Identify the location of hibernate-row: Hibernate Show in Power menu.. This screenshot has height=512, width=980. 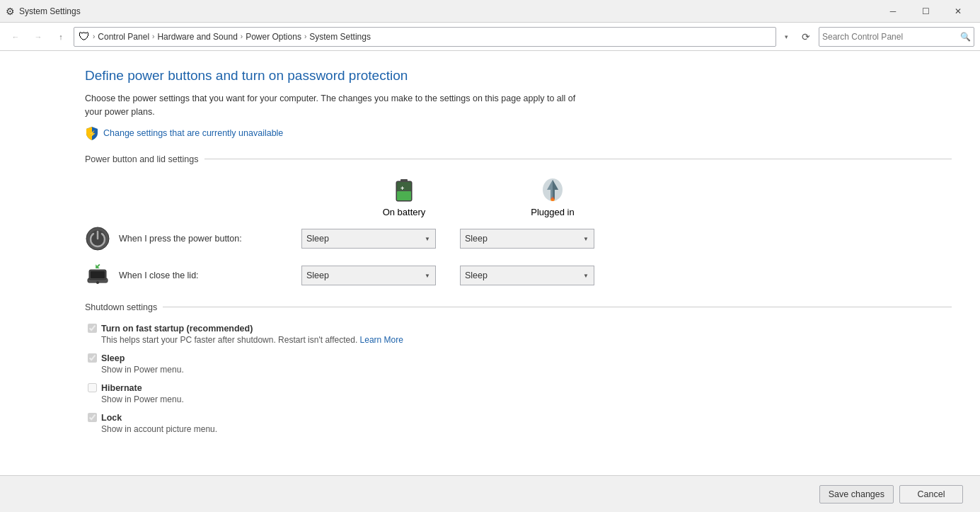
(340, 394).